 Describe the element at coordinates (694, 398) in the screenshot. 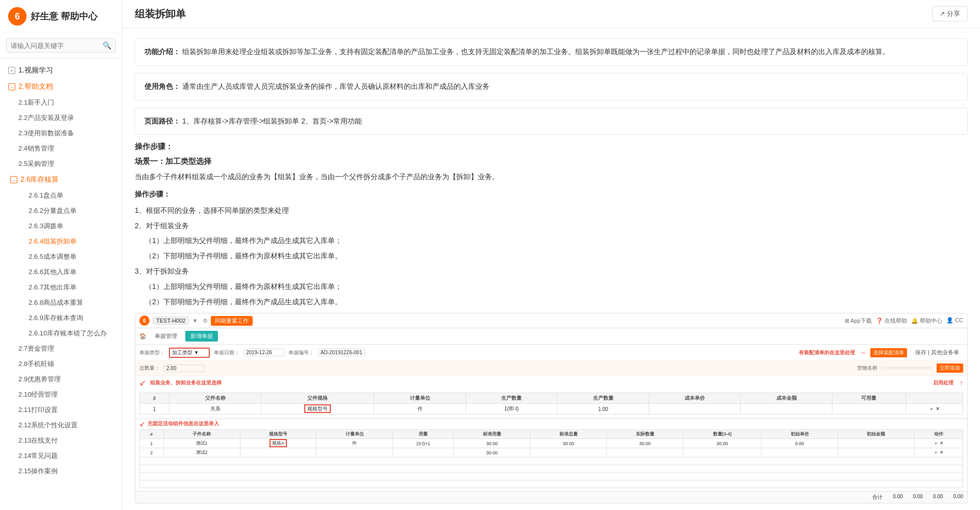

I see `ss-col-cost-price: 成本单价` at that location.